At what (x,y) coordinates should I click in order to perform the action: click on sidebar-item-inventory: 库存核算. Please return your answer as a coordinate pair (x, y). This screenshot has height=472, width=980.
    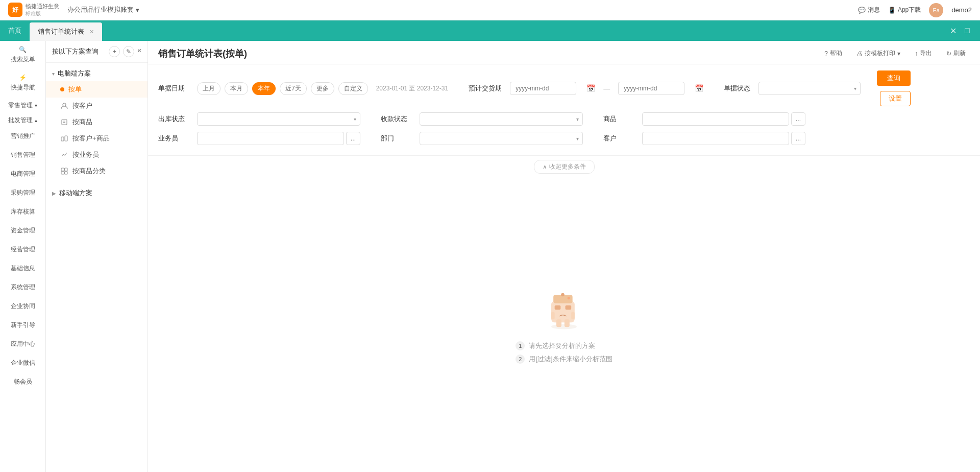
    Looking at the image, I should click on (22, 211).